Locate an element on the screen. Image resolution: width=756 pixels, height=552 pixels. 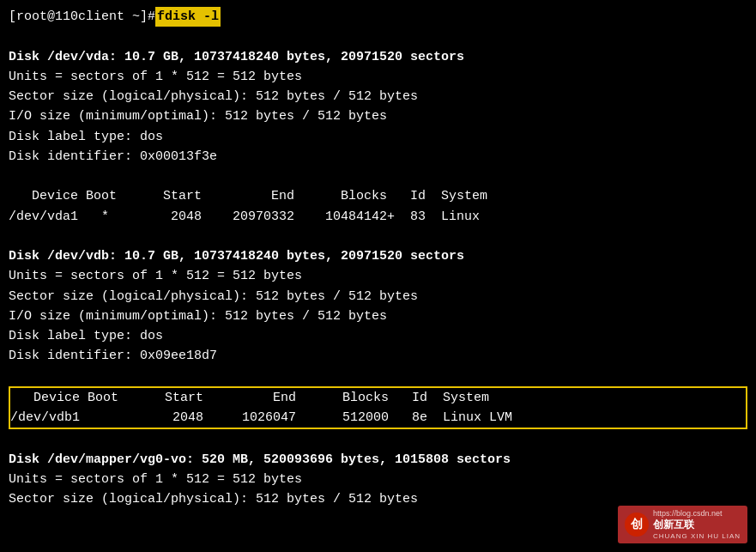
vda-io-size: I/O size (minimum/optimal): 512 bytes / … is located at coordinates (378, 117).